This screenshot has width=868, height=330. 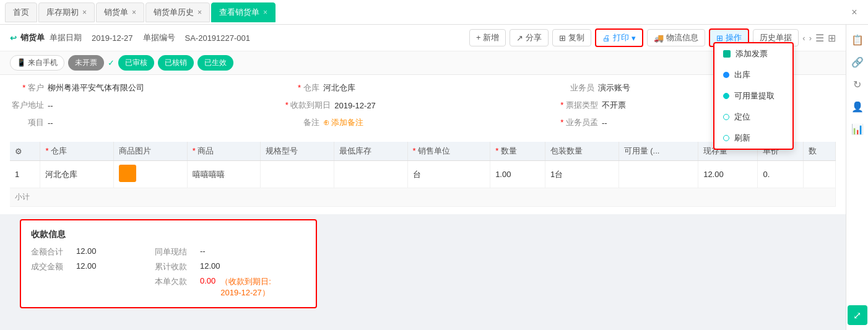 What do you see at coordinates (857, 40) in the screenshot?
I see `sidebar-icon-doc: 📋` at bounding box center [857, 40].